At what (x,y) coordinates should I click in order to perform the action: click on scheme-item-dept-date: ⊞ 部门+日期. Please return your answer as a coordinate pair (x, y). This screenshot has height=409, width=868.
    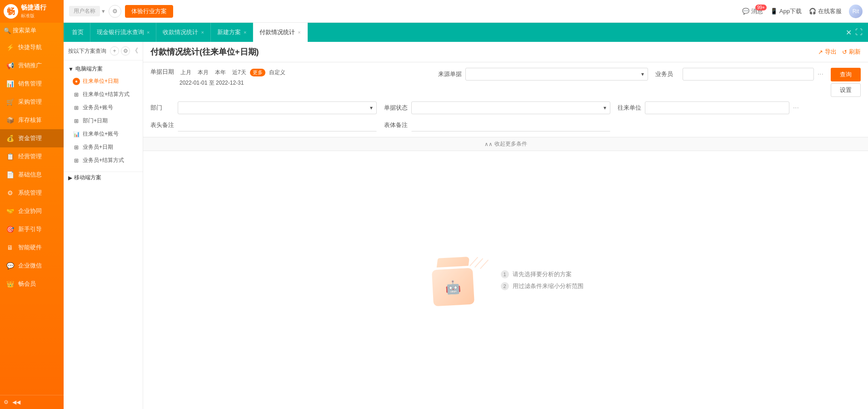
    Looking at the image, I should click on (103, 121).